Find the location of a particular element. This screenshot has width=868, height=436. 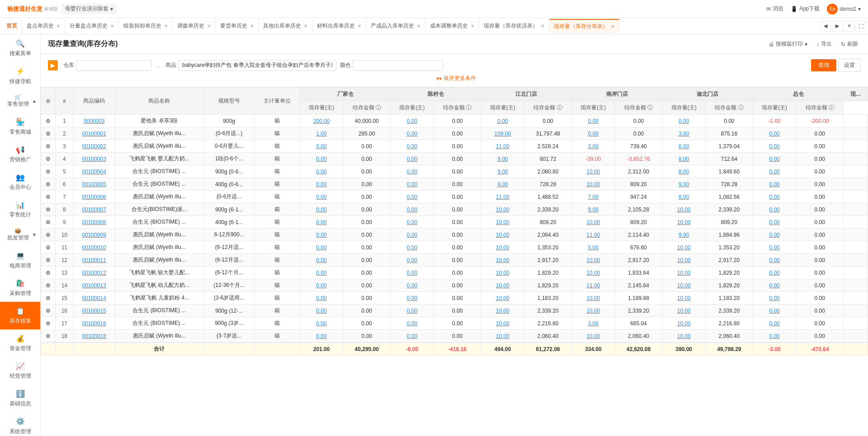

row-code: 00100008 is located at coordinates (94, 222).